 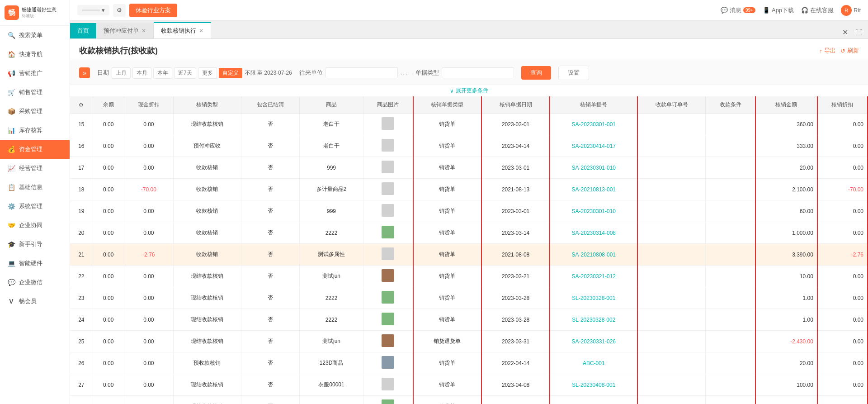 What do you see at coordinates (594, 255) in the screenshot?
I see `cell-write-off-no: SA-20210808-001` at bounding box center [594, 255].